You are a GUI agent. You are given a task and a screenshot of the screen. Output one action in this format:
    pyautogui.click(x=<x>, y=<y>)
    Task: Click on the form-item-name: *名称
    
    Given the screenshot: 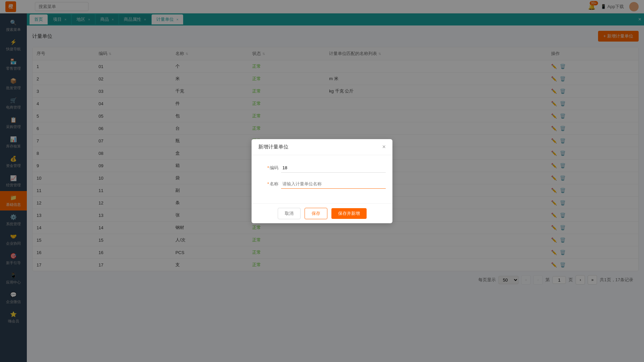 What is the action you would take?
    pyautogui.click(x=322, y=184)
    